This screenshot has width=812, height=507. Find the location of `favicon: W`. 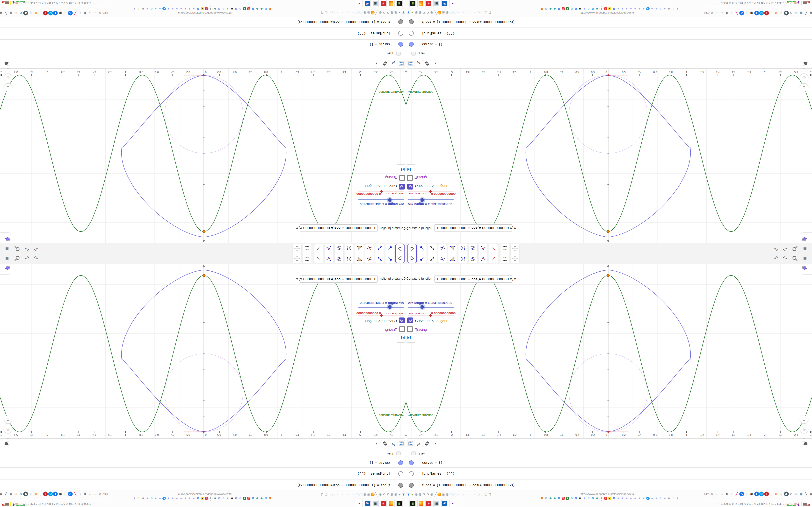

favicon: W is located at coordinates (232, 9).